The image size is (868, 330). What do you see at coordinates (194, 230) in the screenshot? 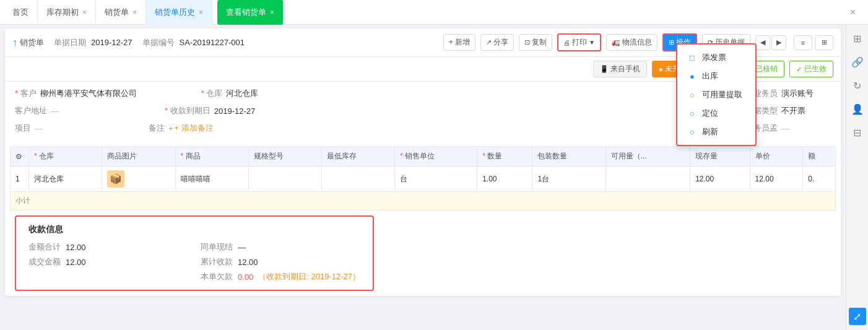
I see `payment-info-title: 收款信息` at bounding box center [194, 230].